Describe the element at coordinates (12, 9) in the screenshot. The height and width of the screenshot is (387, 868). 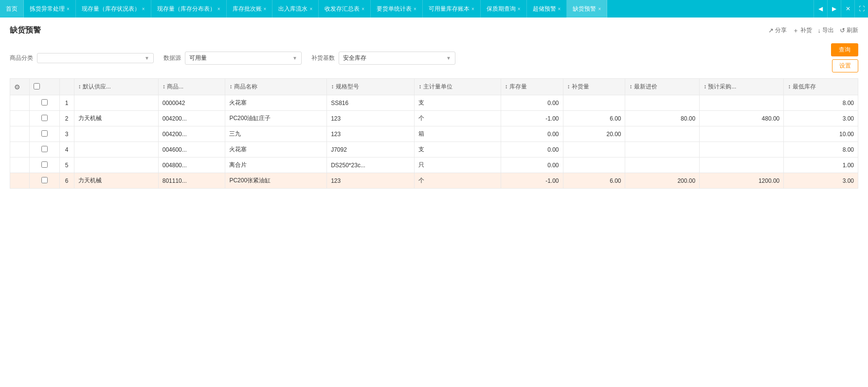
I see `nav-tab-home: 首页` at that location.